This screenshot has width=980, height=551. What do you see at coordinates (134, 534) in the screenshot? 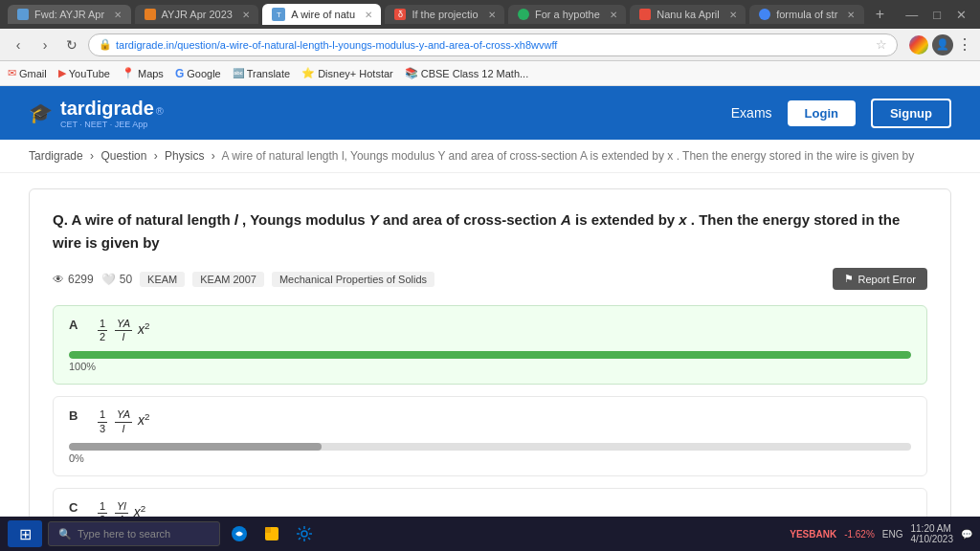
I see `taskbar-search: 🔍 Type here to search` at bounding box center [134, 534].